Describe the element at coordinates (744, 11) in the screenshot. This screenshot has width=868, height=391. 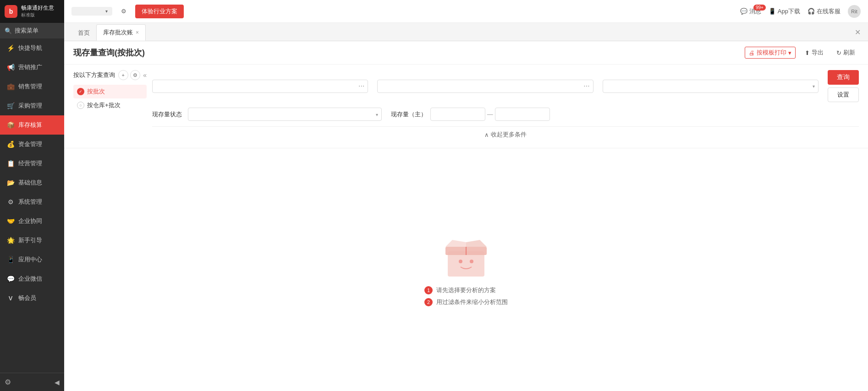
I see `message-icon: 💬` at that location.